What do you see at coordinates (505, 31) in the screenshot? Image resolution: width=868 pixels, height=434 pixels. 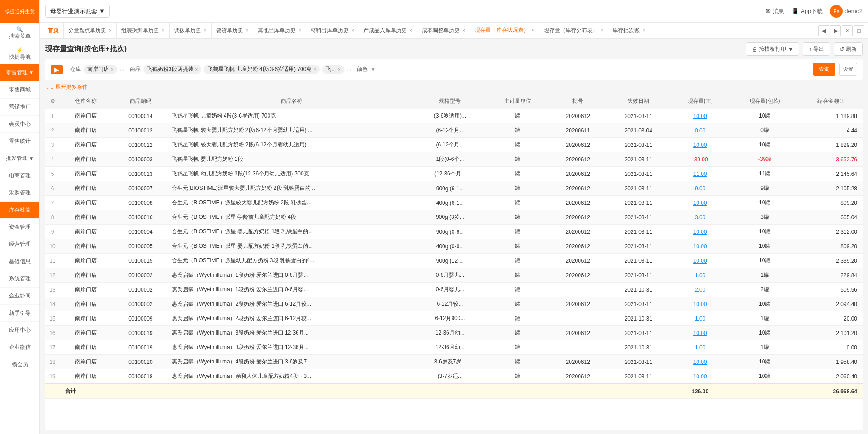 I see `tab-stock-status: 现存量（库存状况表） ×` at bounding box center [505, 31].